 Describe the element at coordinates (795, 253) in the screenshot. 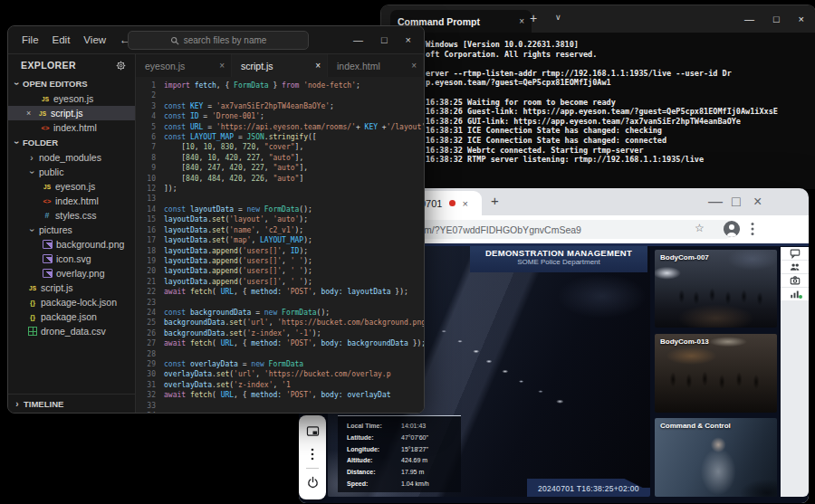

I see `chat-icon` at that location.